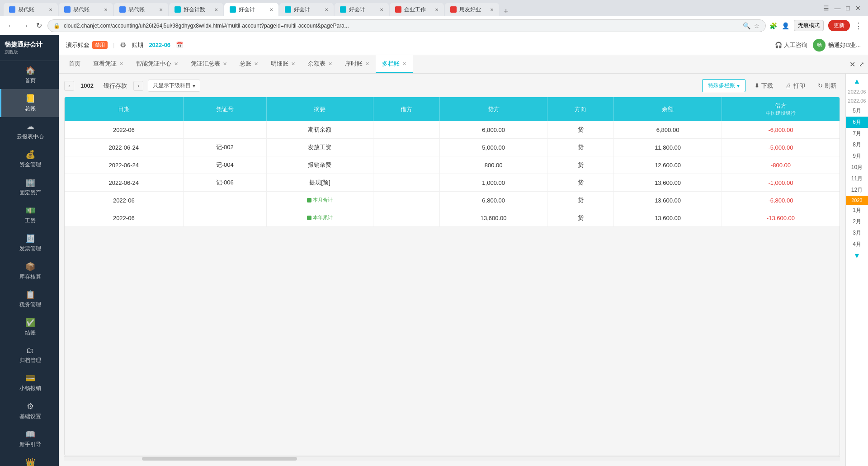  Describe the element at coordinates (108, 64) in the screenshot. I see `page-tab-voucher: 查看凭证 ✕` at that location.